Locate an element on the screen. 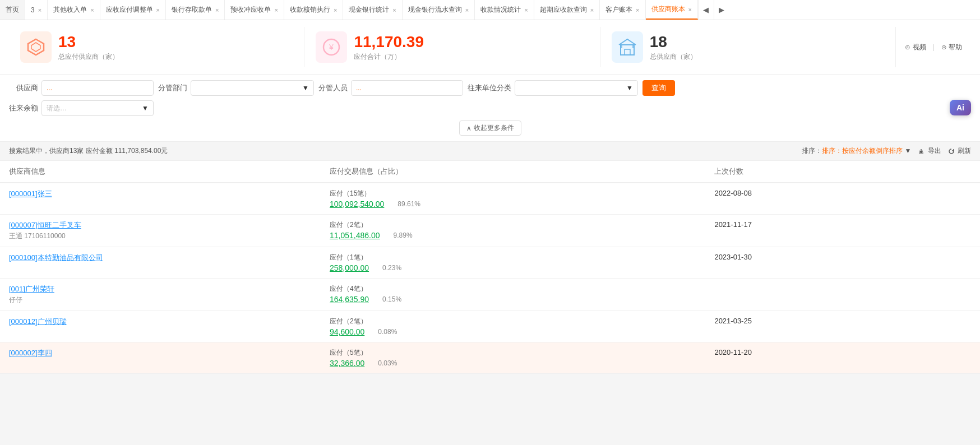  nav-adjust: 应收应付调整单 × is located at coordinates (133, 10).